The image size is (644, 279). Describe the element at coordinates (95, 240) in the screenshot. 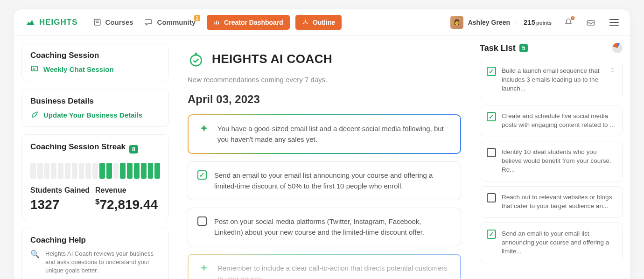

I see `coaching-help-title: Coaching Help` at that location.